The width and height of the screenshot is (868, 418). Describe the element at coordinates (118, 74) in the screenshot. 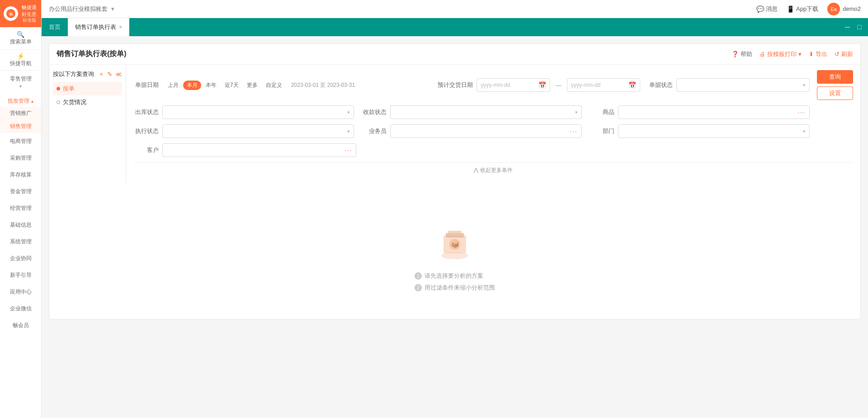

I see `collapse-scheme-icon: ≪` at that location.